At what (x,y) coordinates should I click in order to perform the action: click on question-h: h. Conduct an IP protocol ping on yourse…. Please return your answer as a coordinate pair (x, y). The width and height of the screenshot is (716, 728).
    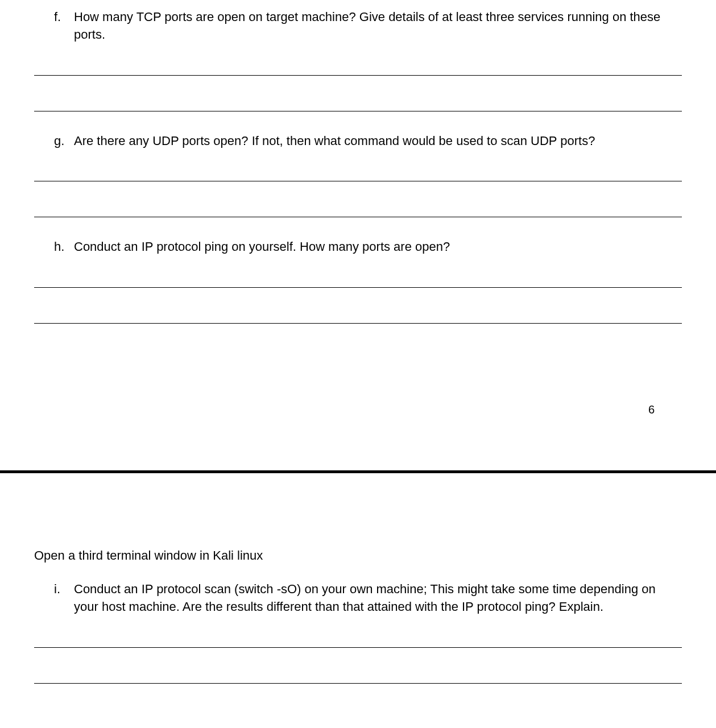
    Looking at the image, I should click on (358, 247).